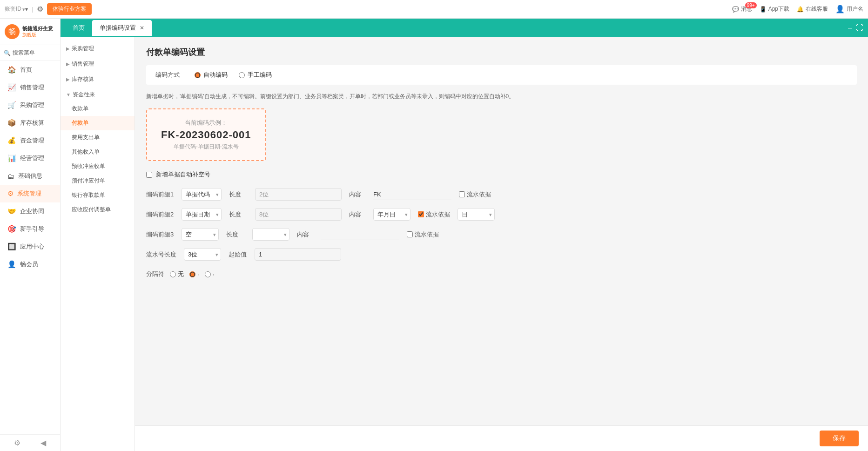 This screenshot has width=868, height=451. What do you see at coordinates (12, 88) in the screenshot?
I see `sales-icon: 📈` at bounding box center [12, 88].